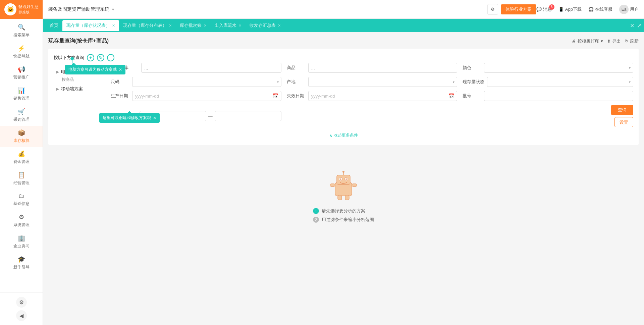  What do you see at coordinates (21, 221) in the screenshot?
I see `sidebar-item-system: ⚙ 系统管理` at bounding box center [21, 221].